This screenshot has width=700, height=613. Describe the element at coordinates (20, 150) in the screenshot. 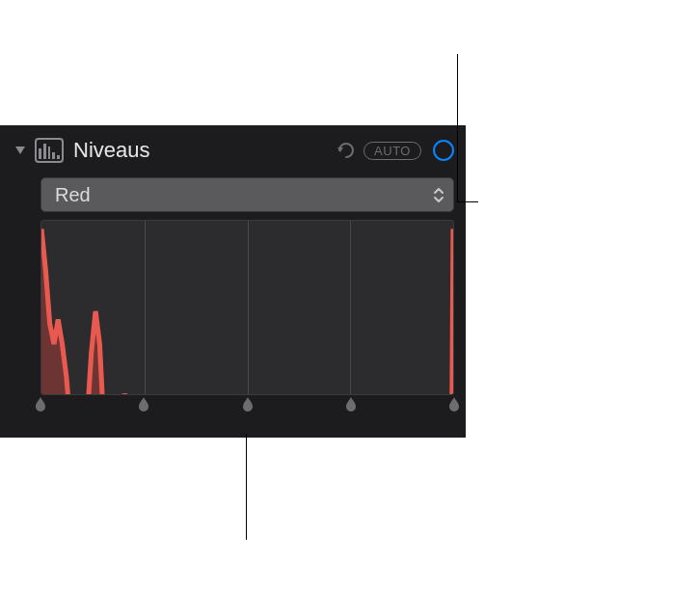

I see `disclosure-triangle-icon` at that location.